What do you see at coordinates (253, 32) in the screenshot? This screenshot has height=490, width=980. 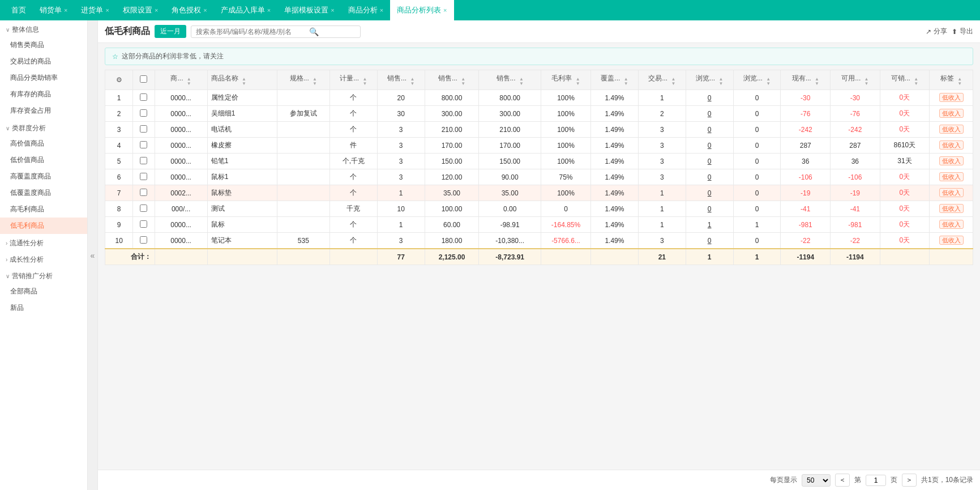 I see `search-input` at bounding box center [253, 32].